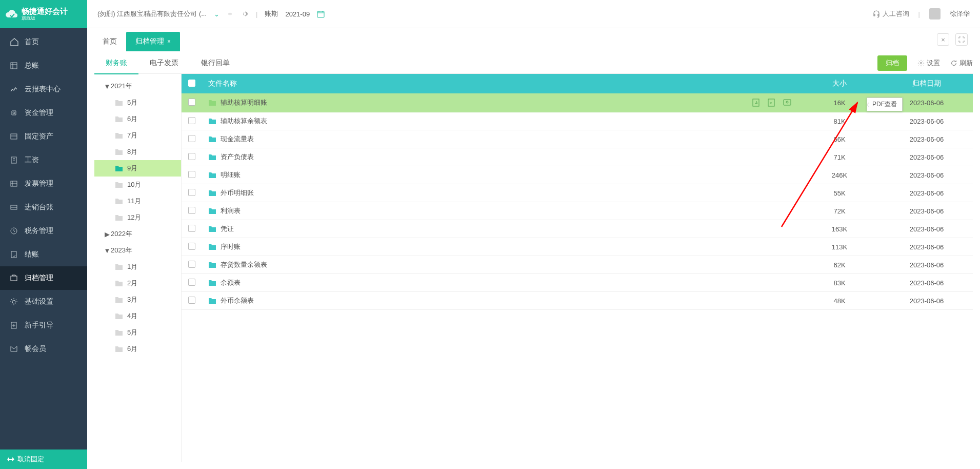 This screenshot has width=980, height=469. I want to click on file-date: 2023-06-06, so click(927, 140).